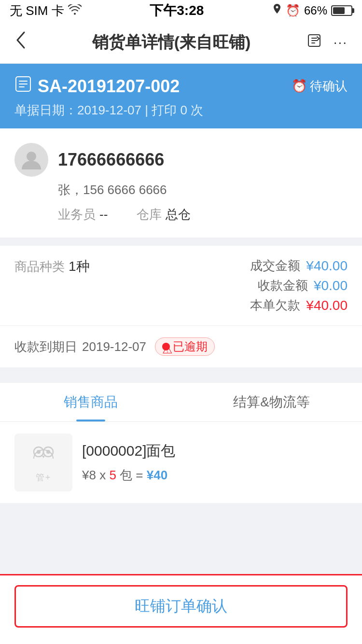  What do you see at coordinates (181, 42) in the screenshot?
I see `nav-bar: 销货单详情(来自旺铺) ···` at bounding box center [181, 42].